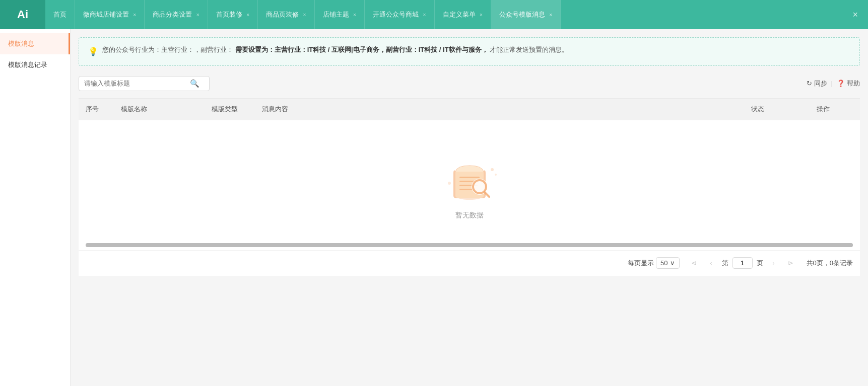 This screenshot has width=868, height=386. Describe the element at coordinates (470, 181) in the screenshot. I see `empty-illustration` at that location.